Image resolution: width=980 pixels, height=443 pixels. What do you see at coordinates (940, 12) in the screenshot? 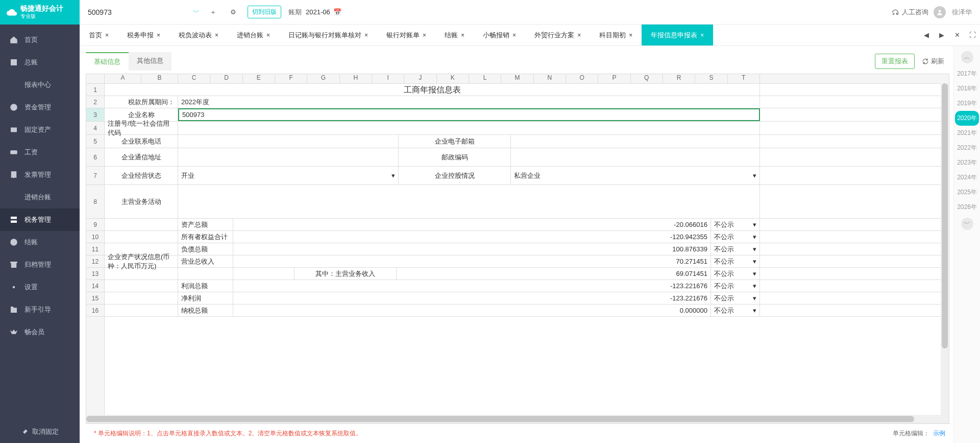
I see `avatar` at bounding box center [940, 12].